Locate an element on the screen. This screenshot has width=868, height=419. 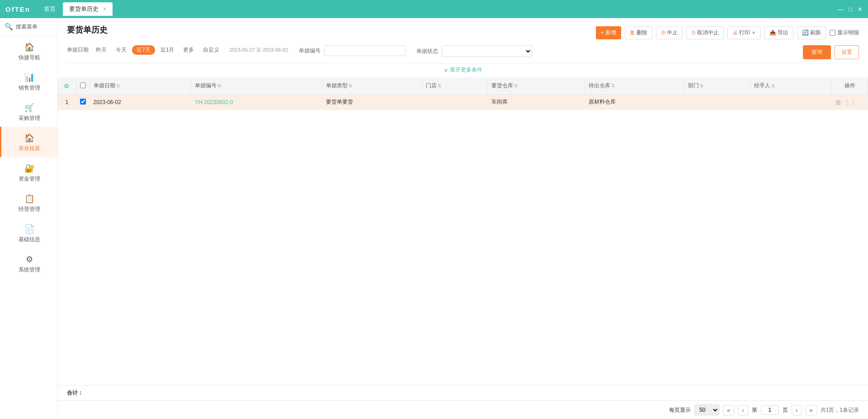
date-yesterday: 昨天 is located at coordinates (101, 50).